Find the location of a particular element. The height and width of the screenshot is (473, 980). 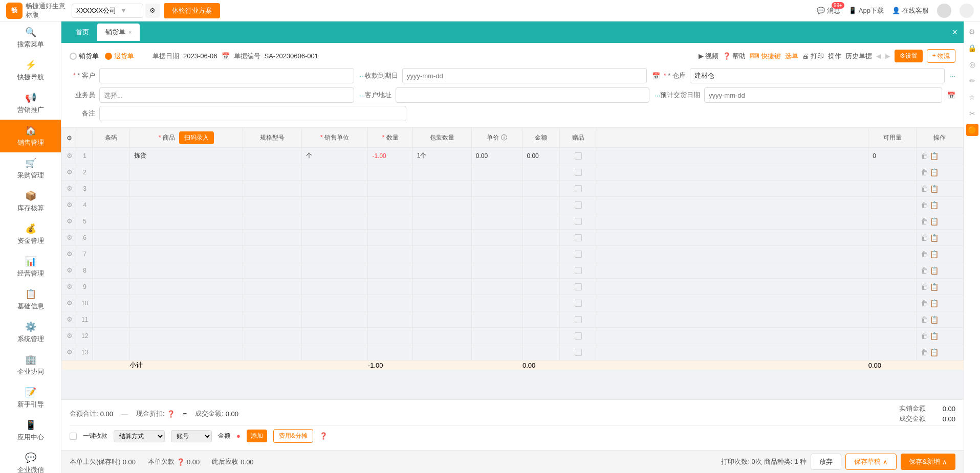

avatar is located at coordinates (944, 11).